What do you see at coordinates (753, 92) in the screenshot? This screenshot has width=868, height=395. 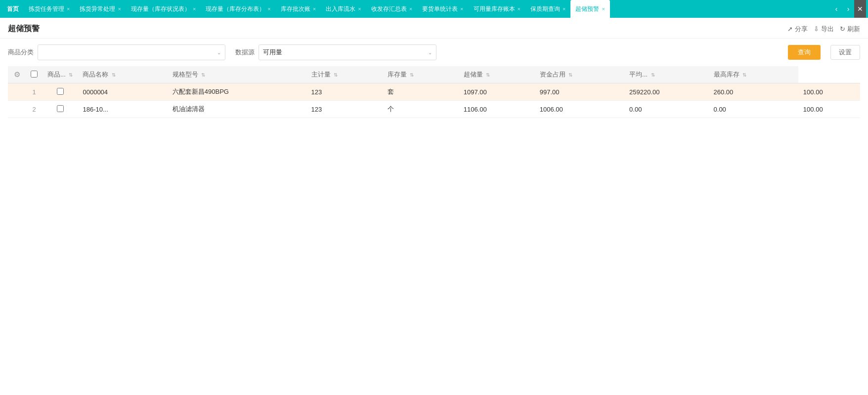 I see `avg: 260.00` at bounding box center [753, 92].